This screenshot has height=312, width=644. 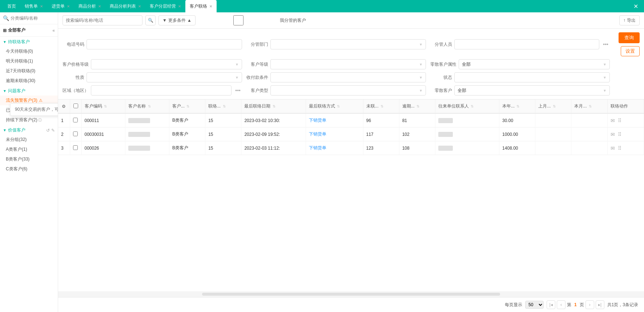 What do you see at coordinates (29, 159) in the screenshot?
I see `sidebar-item-class-b: B类客户(33)` at bounding box center [29, 159].